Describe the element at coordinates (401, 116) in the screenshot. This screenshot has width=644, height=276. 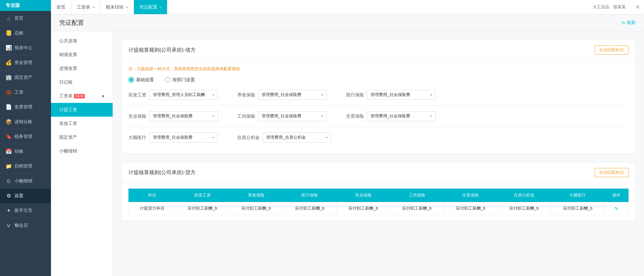
I see `form-select-1-2: 管理费用_社会保险费 ▾` at that location.